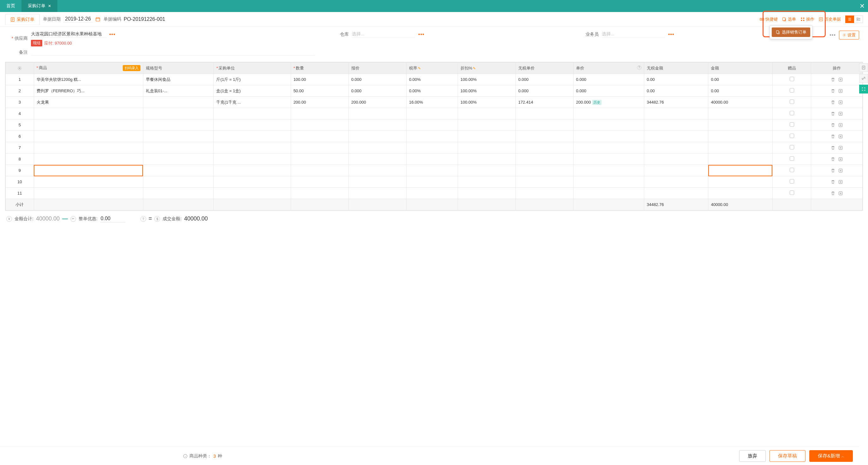 The width and height of the screenshot is (868, 465). I want to click on cell-unit: 斤(1斤 = 1斤), so click(252, 80).